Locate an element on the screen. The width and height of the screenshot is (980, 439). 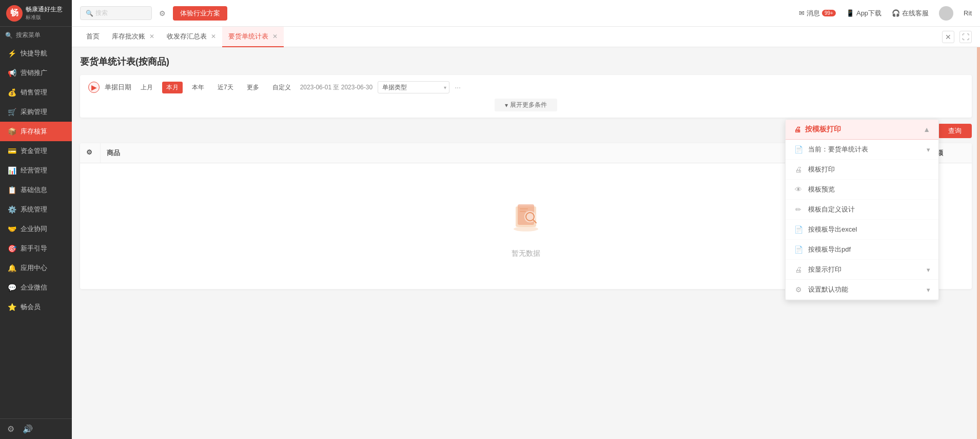
app-version: 标准版 is located at coordinates (44, 17).